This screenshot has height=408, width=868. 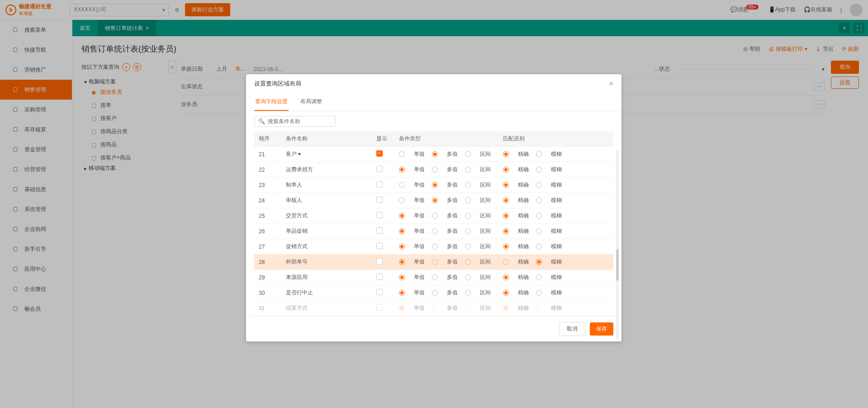 What do you see at coordinates (617, 265) in the screenshot?
I see `scrollbar-thumb` at bounding box center [617, 265].